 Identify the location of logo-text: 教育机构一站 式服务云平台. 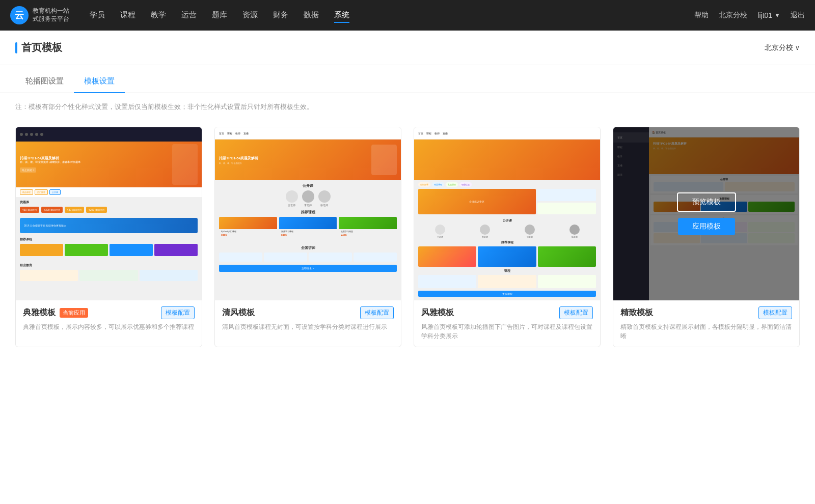
(51, 15).